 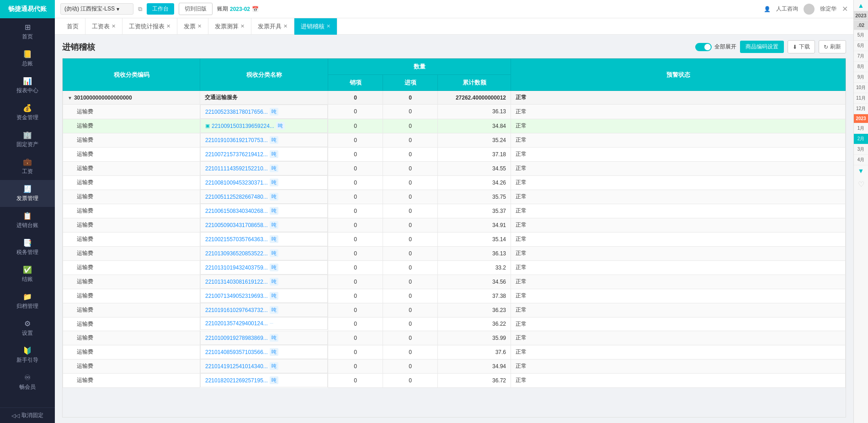 What do you see at coordinates (454, 154) in the screenshot?
I see `table-row: 运输费 2210072157376219412... 吨 0 0 37.18 正…` at bounding box center [454, 154].